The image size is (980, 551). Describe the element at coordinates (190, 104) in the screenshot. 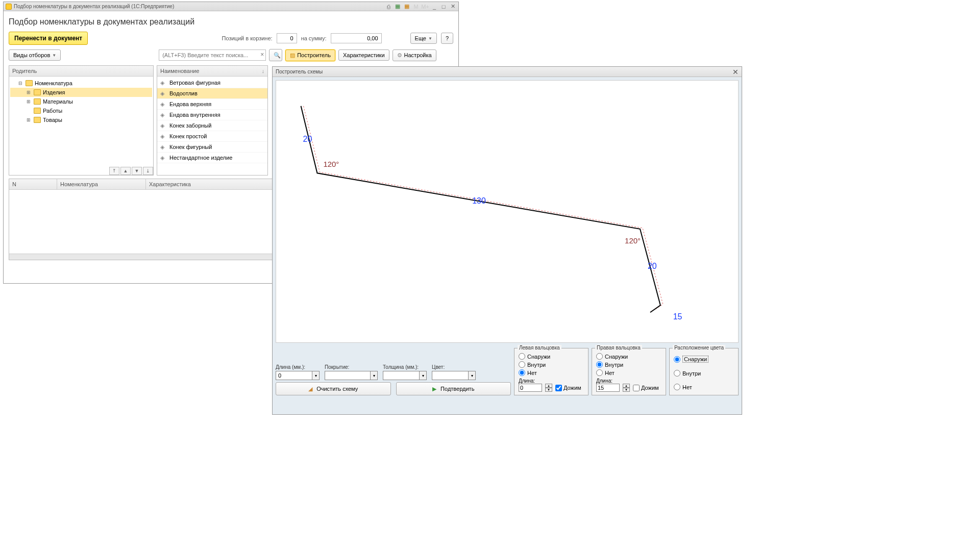

I see `list-item-label: Ендова верхняя` at that location.